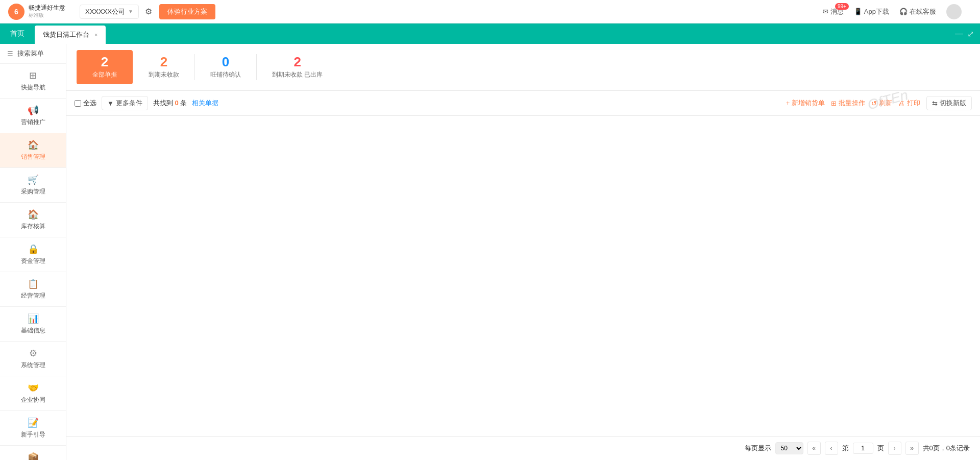  Describe the element at coordinates (852, 103) in the screenshot. I see `batch-label: 批量操作` at that location.